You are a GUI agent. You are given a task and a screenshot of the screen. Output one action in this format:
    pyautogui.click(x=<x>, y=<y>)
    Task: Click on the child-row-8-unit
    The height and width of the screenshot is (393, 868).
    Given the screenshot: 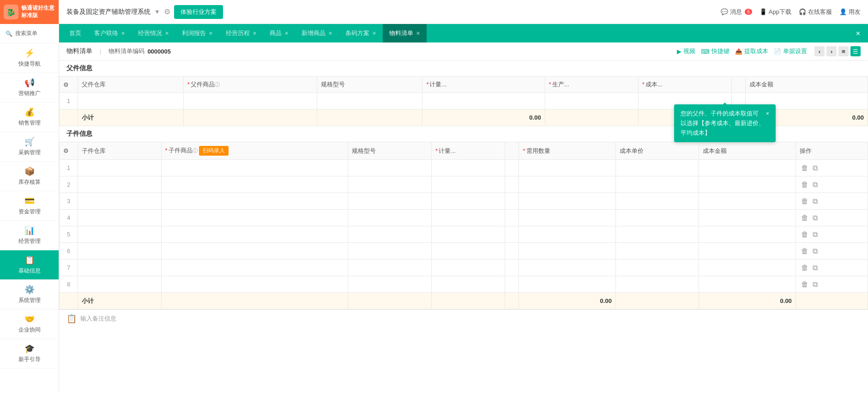 What is the action you would take?
    pyautogui.click(x=468, y=284)
    